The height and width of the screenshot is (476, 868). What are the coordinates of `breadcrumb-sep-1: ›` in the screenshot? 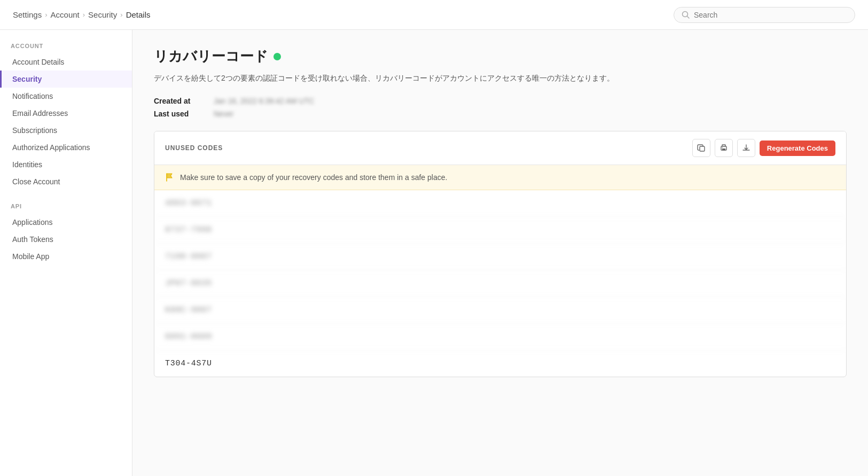 It's located at (46, 15).